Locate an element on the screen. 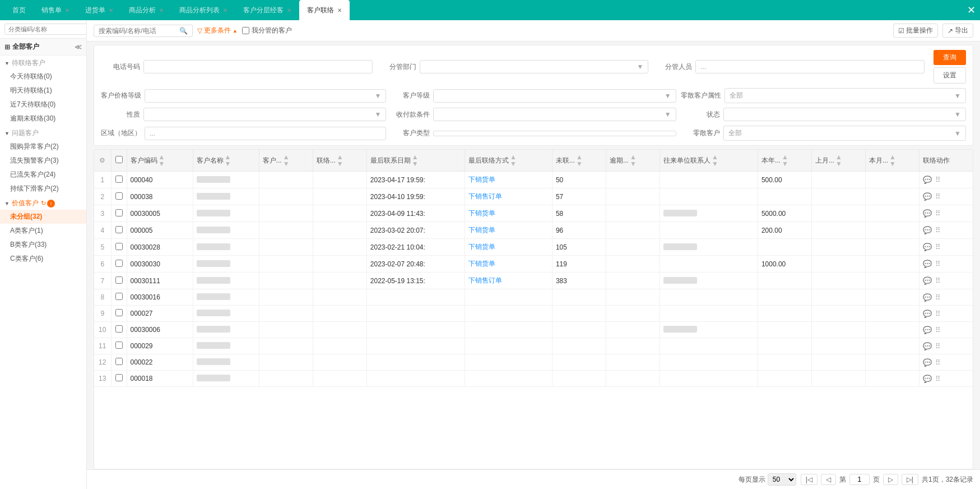  close-purchase-tab: ✕ is located at coordinates (111, 10).